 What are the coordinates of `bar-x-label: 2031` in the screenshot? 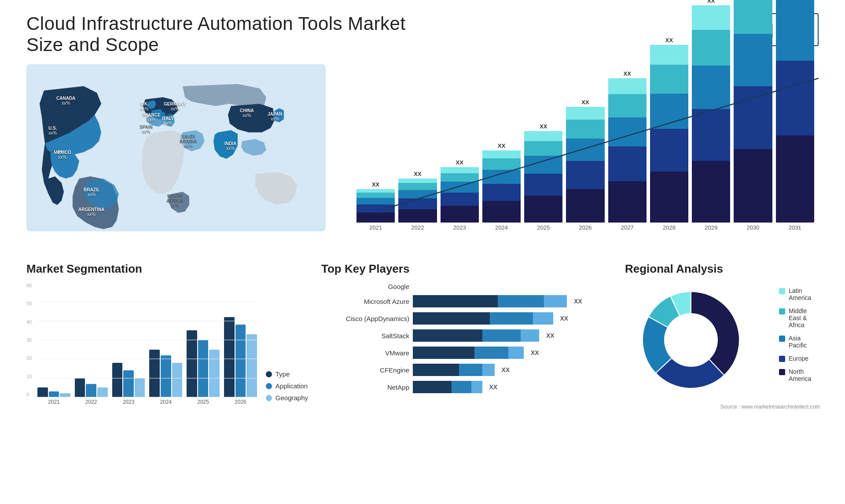 It's located at (795, 228).